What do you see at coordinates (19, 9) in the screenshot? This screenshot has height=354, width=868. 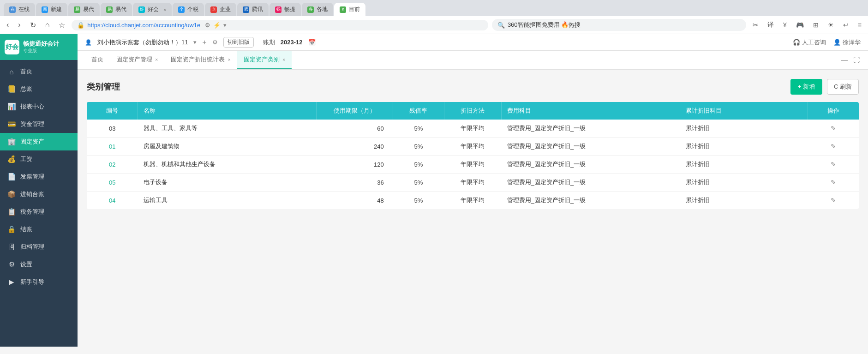 I see `browser-tab-tab1: 在在线` at bounding box center [19, 9].